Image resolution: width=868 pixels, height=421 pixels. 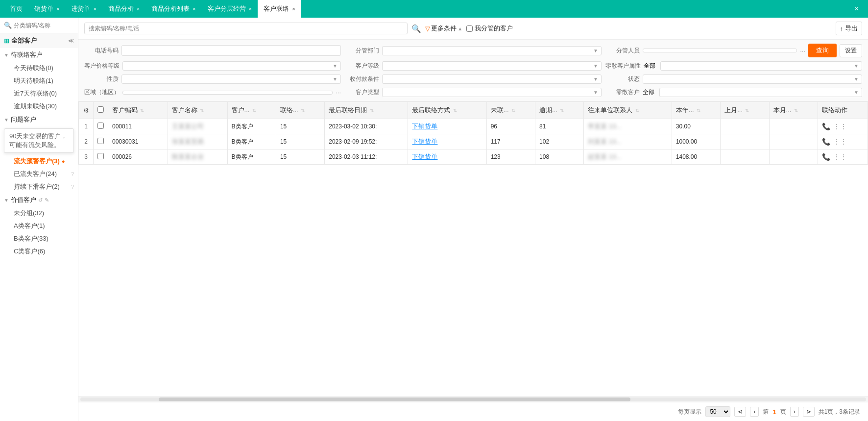 What do you see at coordinates (194, 9) in the screenshot?
I see `close-tab-product-list: ×` at bounding box center [194, 9].